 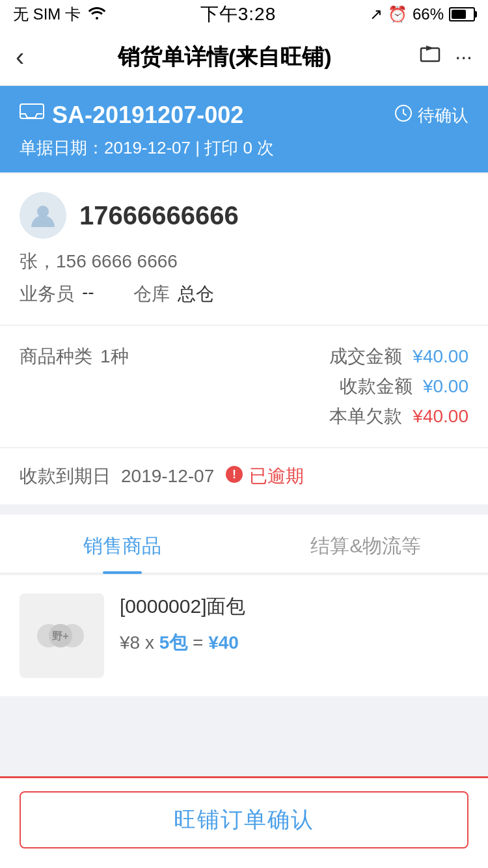 I want to click on overdue-badge: ! 已逾期, so click(x=264, y=476).